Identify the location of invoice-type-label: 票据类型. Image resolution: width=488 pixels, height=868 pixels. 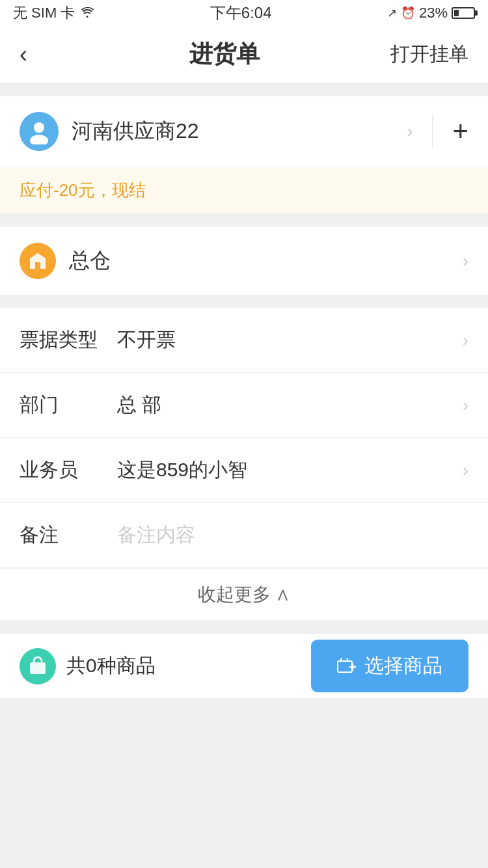
(65, 340).